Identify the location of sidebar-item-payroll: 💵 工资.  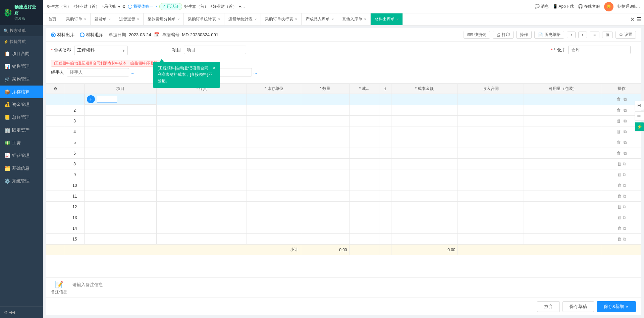
(21, 143).